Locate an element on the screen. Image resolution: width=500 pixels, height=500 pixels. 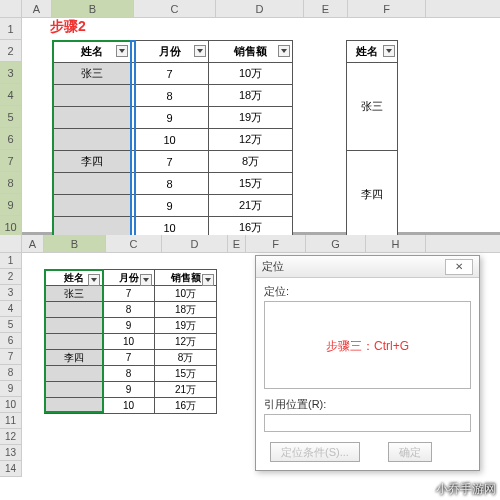
select-all-corner is located at coordinates (11, 8).